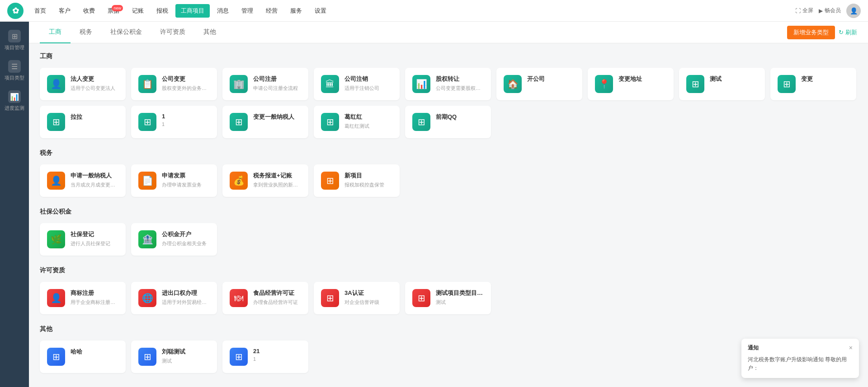 Image resolution: width=868 pixels, height=387 pixels. What do you see at coordinates (14, 78) in the screenshot?
I see `sidebar-label: 项目类型` at bounding box center [14, 78].